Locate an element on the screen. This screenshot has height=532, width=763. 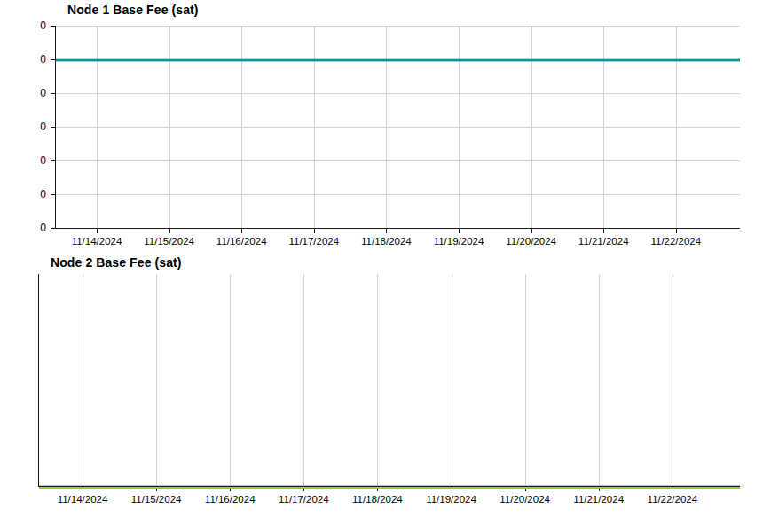
node2-series-line-upper-edge is located at coordinates (389, 486).